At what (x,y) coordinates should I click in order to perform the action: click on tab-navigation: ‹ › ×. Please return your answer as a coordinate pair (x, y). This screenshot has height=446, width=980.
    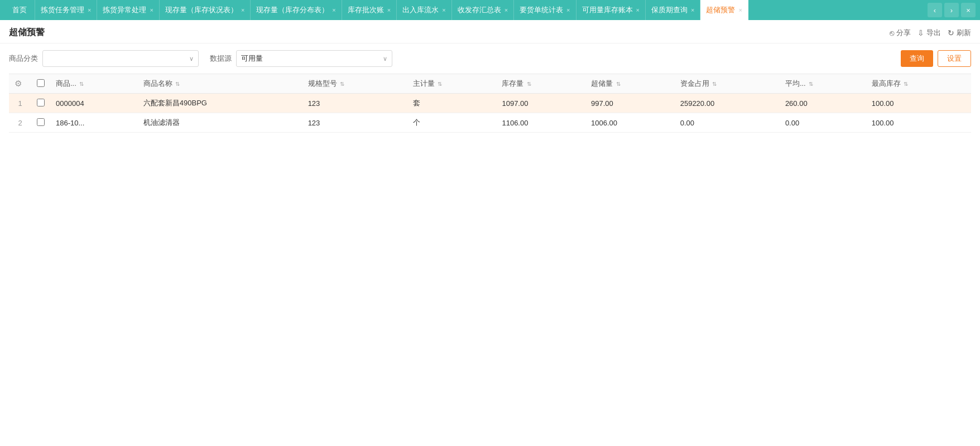
    Looking at the image, I should click on (950, 10).